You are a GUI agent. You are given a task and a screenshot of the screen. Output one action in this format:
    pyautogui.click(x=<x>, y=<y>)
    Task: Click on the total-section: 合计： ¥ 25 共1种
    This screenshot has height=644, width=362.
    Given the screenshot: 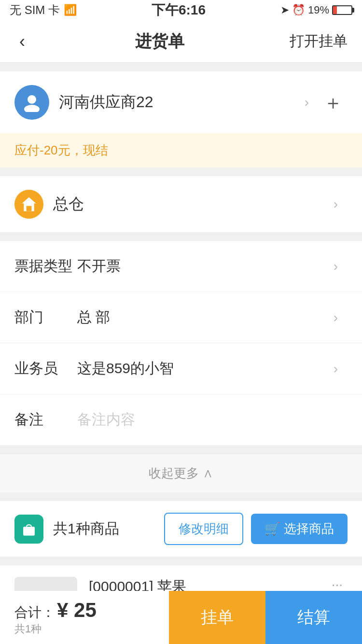 What is the action you would take?
    pyautogui.click(x=84, y=617)
    